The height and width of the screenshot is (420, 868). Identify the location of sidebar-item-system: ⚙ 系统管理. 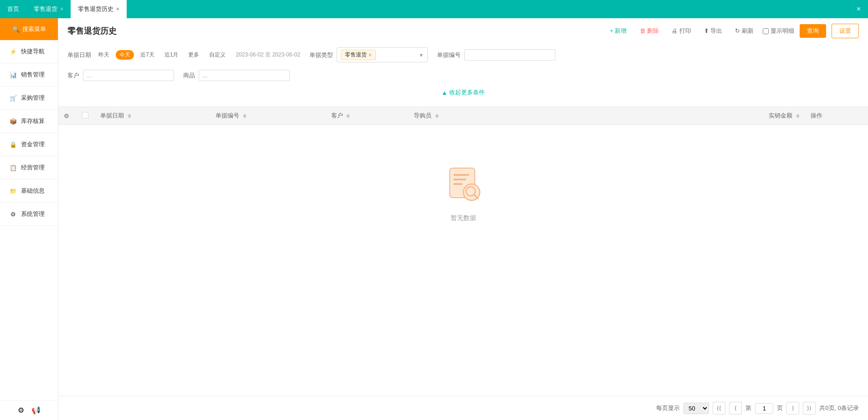
(29, 214).